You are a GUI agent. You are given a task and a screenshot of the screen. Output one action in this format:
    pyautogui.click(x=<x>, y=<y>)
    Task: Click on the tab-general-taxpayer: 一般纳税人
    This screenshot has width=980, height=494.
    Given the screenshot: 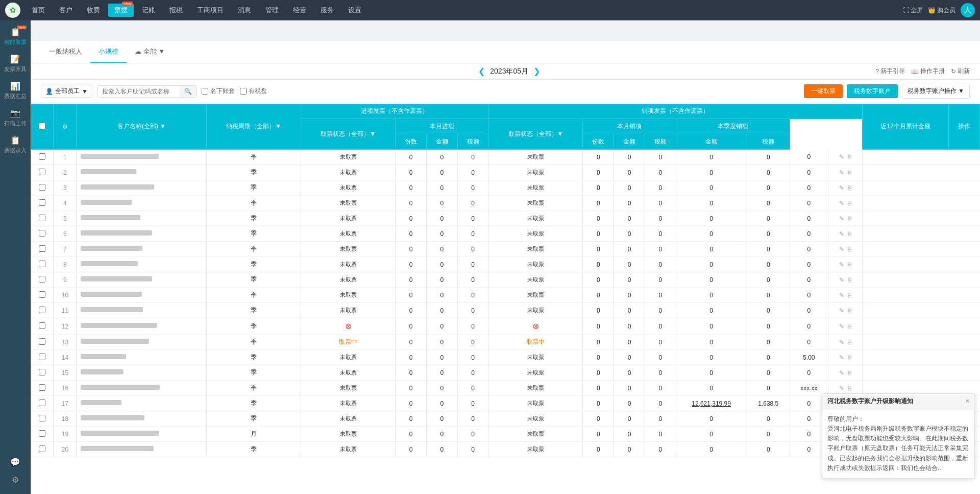 What is the action you would take?
    pyautogui.click(x=65, y=52)
    